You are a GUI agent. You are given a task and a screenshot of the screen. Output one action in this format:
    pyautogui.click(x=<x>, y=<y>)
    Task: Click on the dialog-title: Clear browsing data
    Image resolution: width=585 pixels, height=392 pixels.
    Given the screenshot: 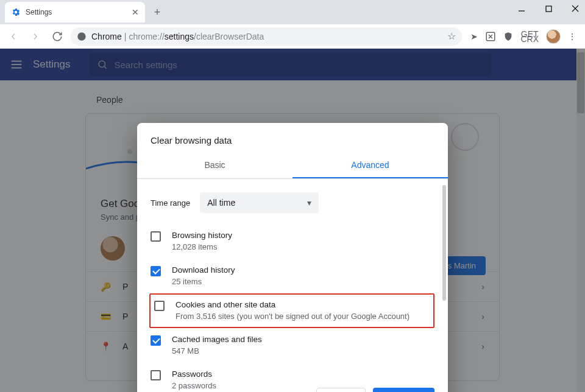 What is the action you would take?
    pyautogui.click(x=292, y=139)
    